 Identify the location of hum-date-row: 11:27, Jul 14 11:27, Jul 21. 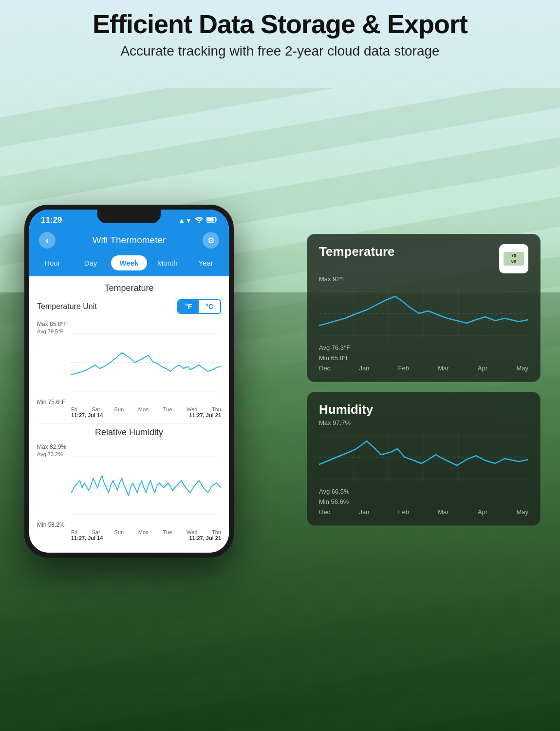
(146, 538).